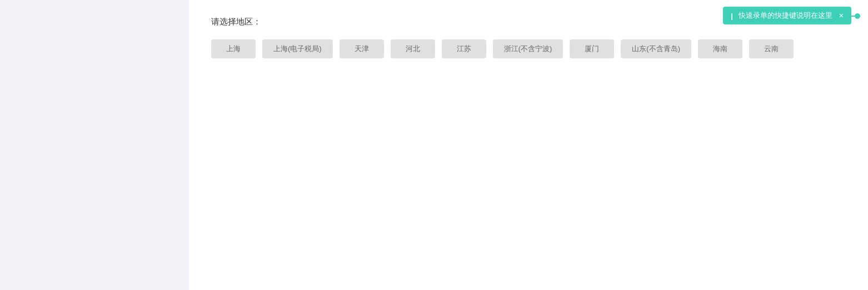 This screenshot has height=290, width=868. Describe the element at coordinates (298, 49) in the screenshot. I see `region-button-shanghai-etax: 上海(电子税局)` at that location.